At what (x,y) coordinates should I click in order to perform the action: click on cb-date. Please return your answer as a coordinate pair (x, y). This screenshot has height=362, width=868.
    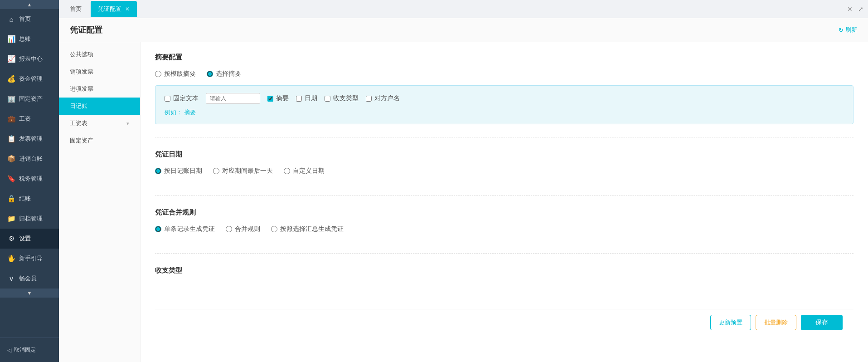
    Looking at the image, I should click on (299, 99).